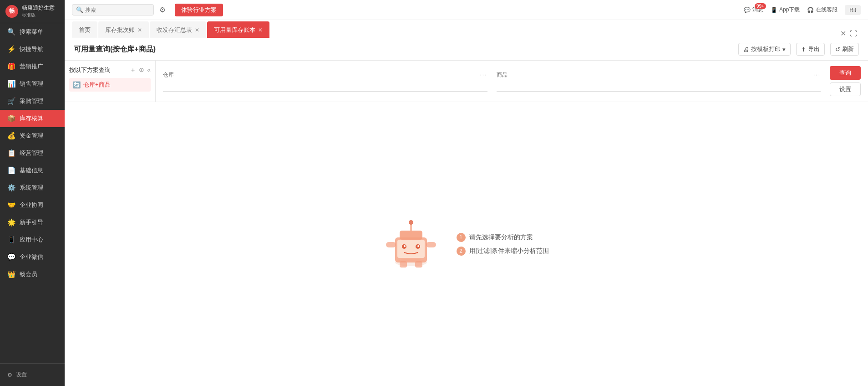 The height and width of the screenshot is (386, 868). I want to click on nav-icon-shortcut: ⚡, so click(12, 49).